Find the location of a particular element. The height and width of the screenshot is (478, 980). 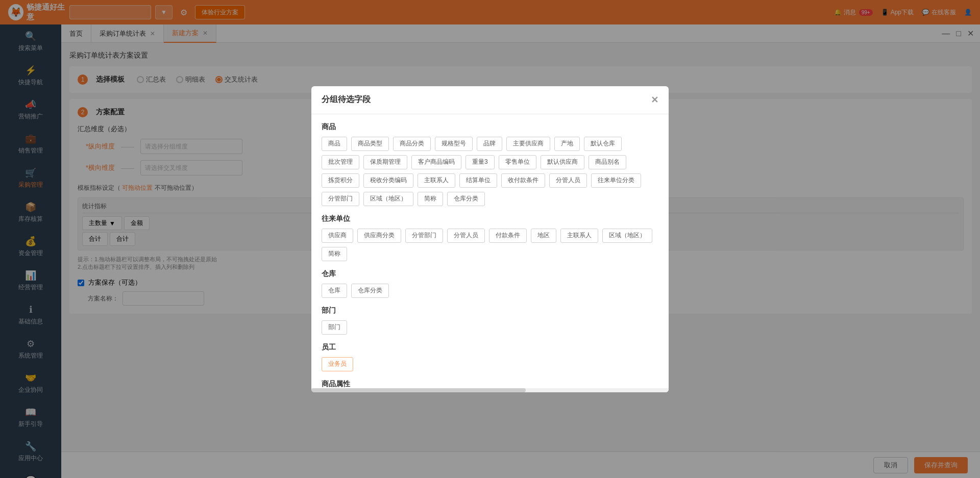

field-tag: 重量3 is located at coordinates (480, 162).